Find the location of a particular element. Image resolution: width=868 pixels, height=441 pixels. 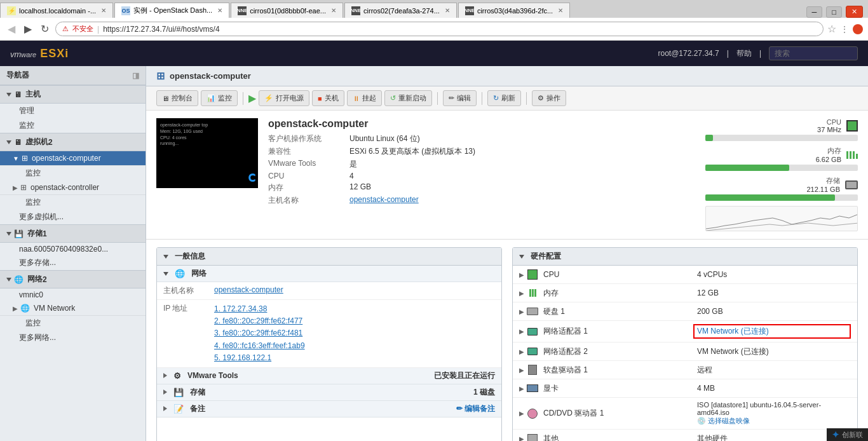

sidebar-item-manage: 管理 is located at coordinates (72, 111).